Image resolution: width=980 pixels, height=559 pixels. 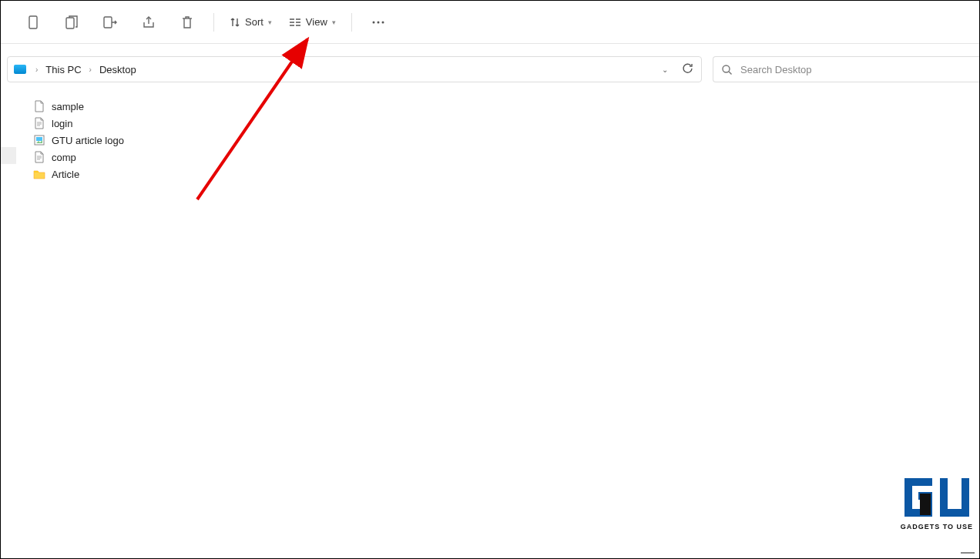 I want to click on file-name: login, so click(x=62, y=123).